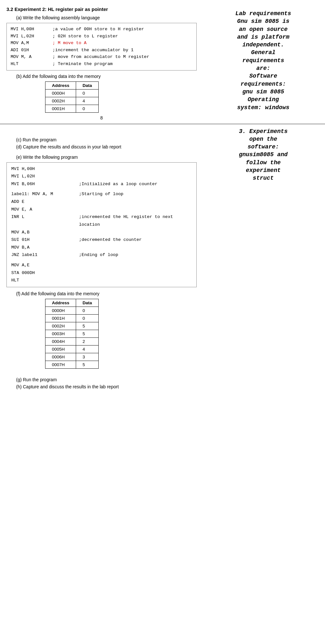  What do you see at coordinates (135, 221) in the screenshot?
I see `prog-comment: ;incremented the HL register to next loc…` at bounding box center [135, 221].